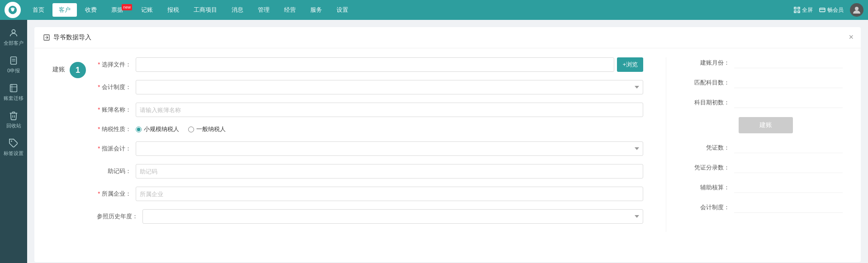 The image size is (868, 263). Describe the element at coordinates (369, 149) in the screenshot. I see `accountant-row: 指派会计：` at that location.